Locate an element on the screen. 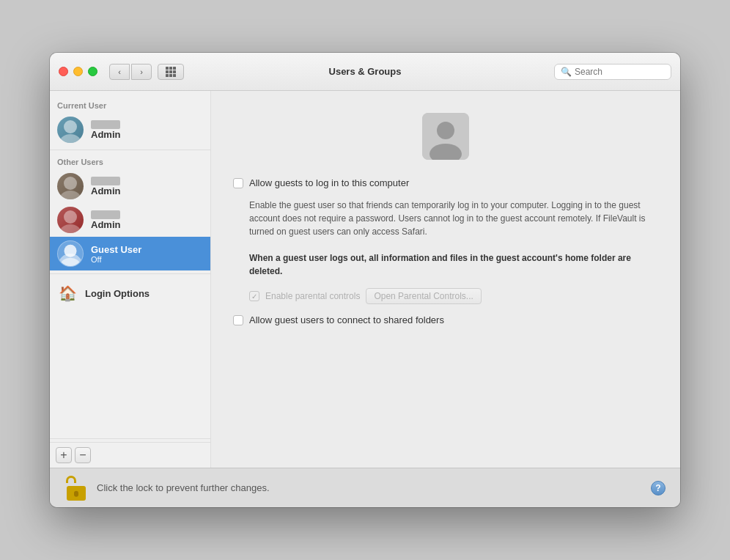 This screenshot has height=560, width=730. bottom-bar: Click the lock to prevent further change… is located at coordinates (365, 487).